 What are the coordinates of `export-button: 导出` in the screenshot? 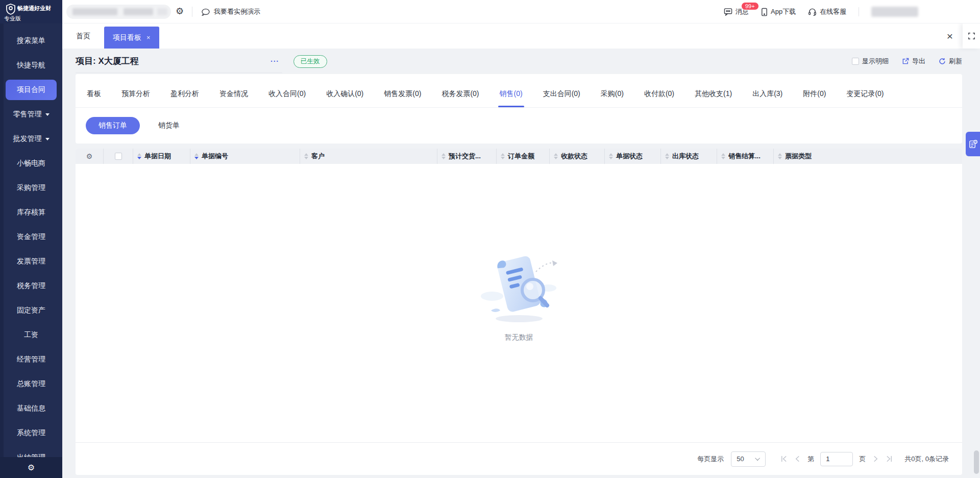 It's located at (914, 61).